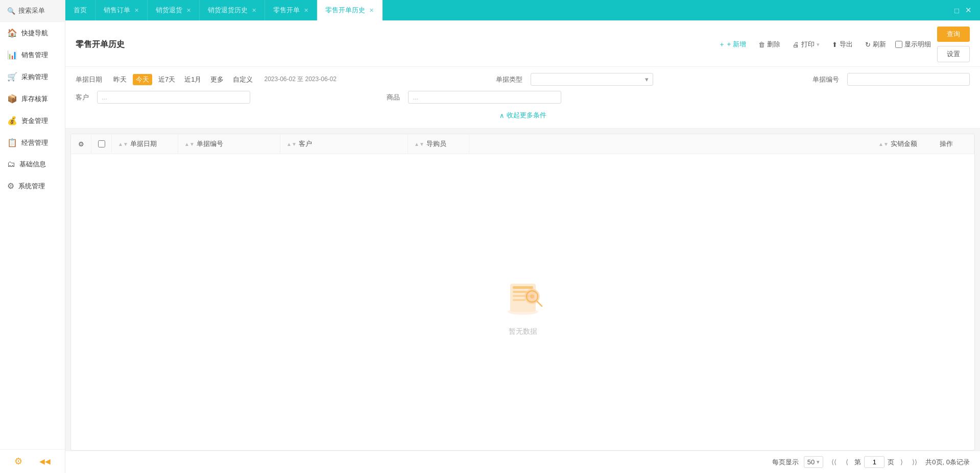 Image resolution: width=980 pixels, height=473 pixels. Describe the element at coordinates (81, 10) in the screenshot. I see `tab-home: 首页` at that location.